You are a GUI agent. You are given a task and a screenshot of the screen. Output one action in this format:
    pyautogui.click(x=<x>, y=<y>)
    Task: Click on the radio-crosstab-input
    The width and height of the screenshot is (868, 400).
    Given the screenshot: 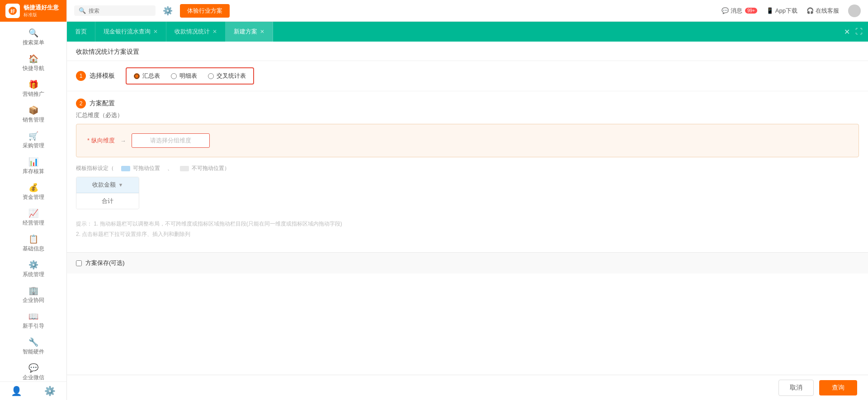 What is the action you would take?
    pyautogui.click(x=211, y=76)
    